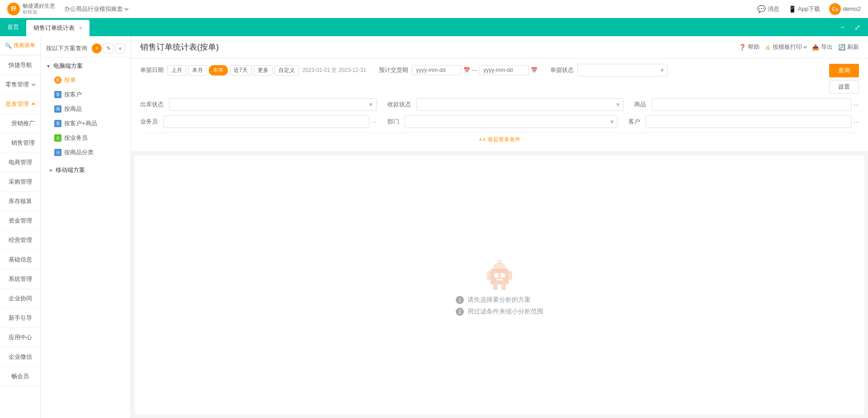 The height and width of the screenshot is (418, 868). What do you see at coordinates (534, 70) in the screenshot?
I see `calendar-icon-end: 📅` at bounding box center [534, 70].